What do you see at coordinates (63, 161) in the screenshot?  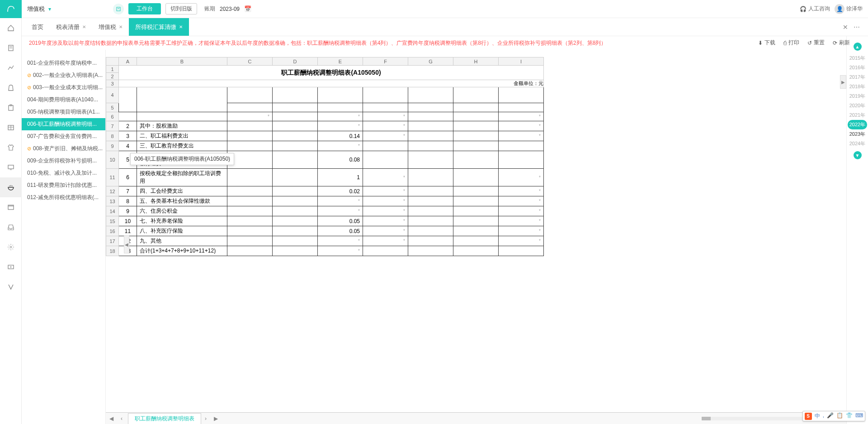 I see `form-list-item: 009-企业所得税弥补亏损明...` at bounding box center [63, 161].